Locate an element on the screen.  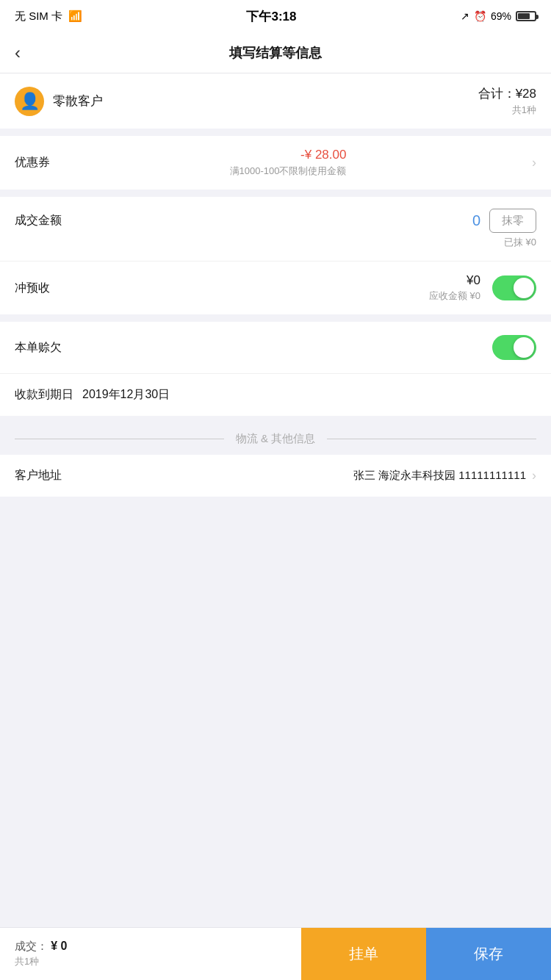
bottom-deal-row: 成交： ¥ 0 is located at coordinates (151, 946).